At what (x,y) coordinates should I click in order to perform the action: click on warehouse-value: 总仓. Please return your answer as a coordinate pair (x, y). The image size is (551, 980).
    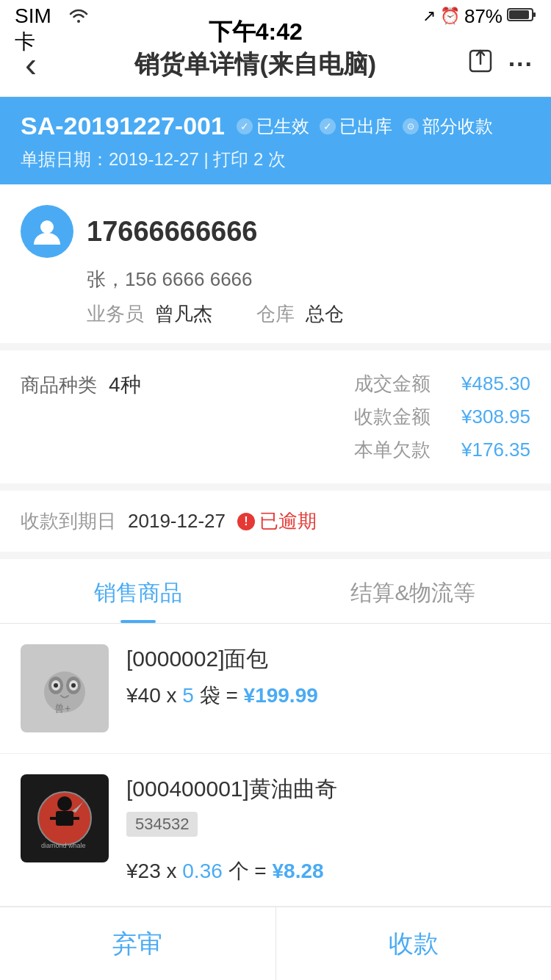
    Looking at the image, I should click on (325, 314).